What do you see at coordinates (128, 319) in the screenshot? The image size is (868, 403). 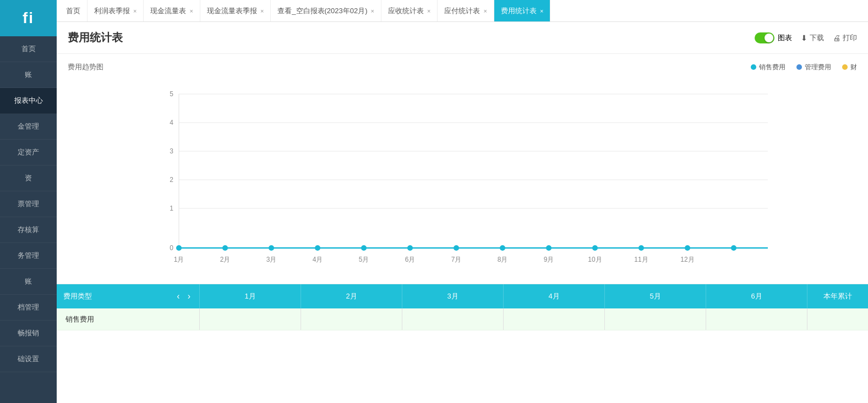 I see `td-type: 销售费用` at bounding box center [128, 319].